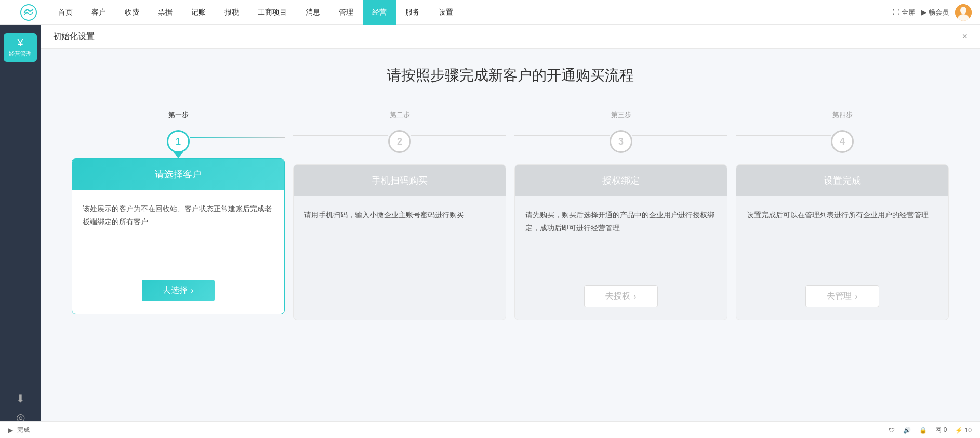  Describe the element at coordinates (413, 12) in the screenshot. I see `nav-service: 服务` at that location.